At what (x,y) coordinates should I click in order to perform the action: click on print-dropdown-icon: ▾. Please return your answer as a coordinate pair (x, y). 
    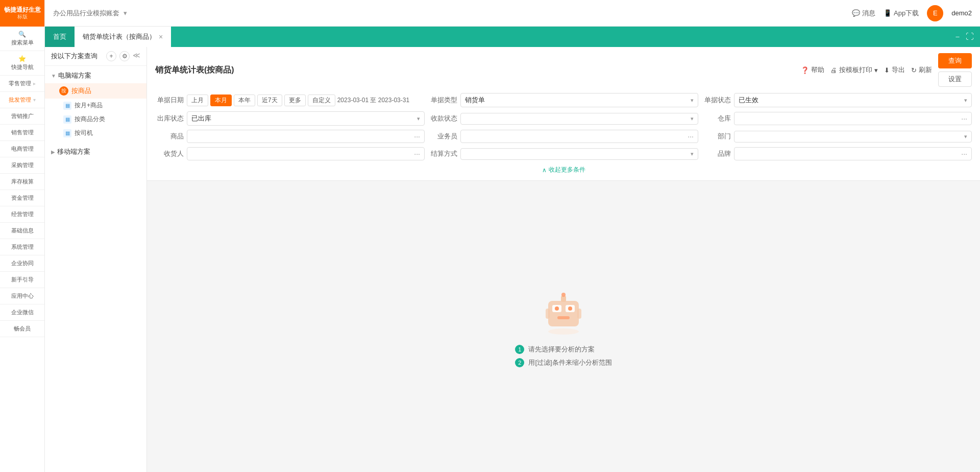
    Looking at the image, I should click on (876, 70).